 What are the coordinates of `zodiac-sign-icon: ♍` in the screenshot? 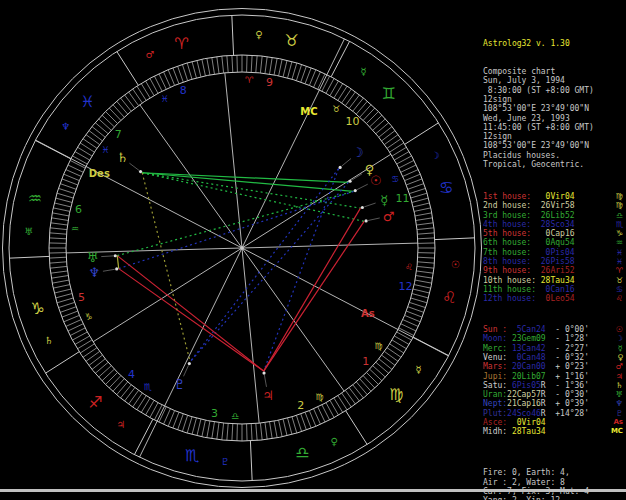 It's located at (396, 394).